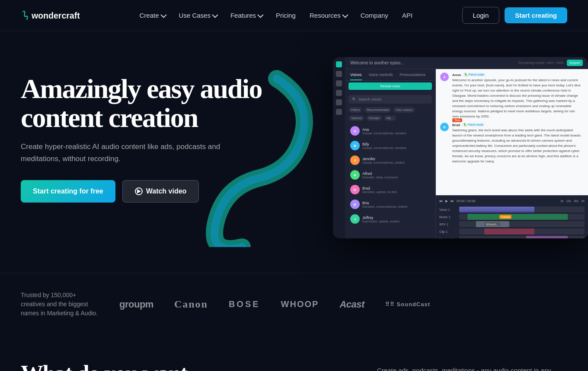  Describe the element at coordinates (512, 224) in the screenshot. I see `sfx-track: SFX 1 Whoosh...` at that location.